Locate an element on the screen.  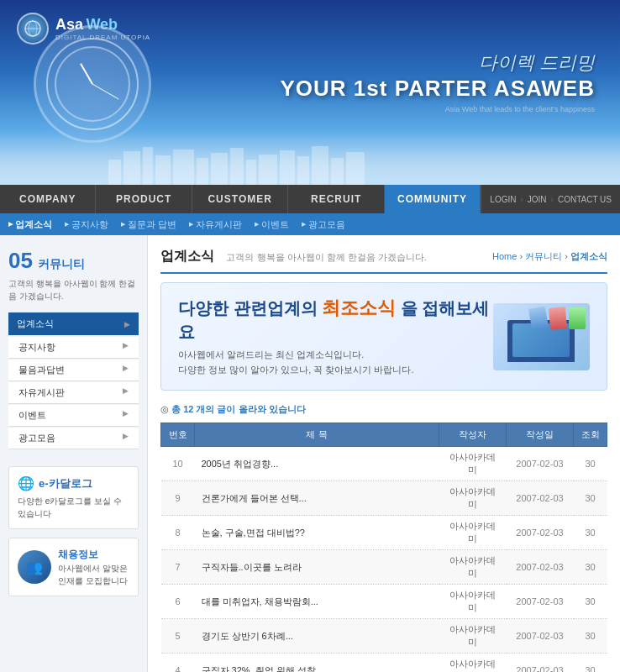
sidebar-menu-freeboard: 자유게시판▶ is located at coordinates (74, 393).